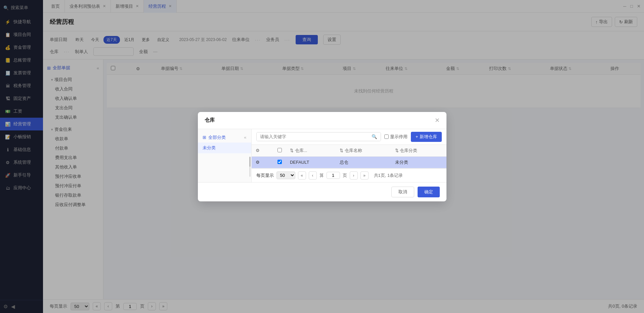  Describe the element at coordinates (322, 192) in the screenshot. I see `modal-footer: 取消 确定` at that location.